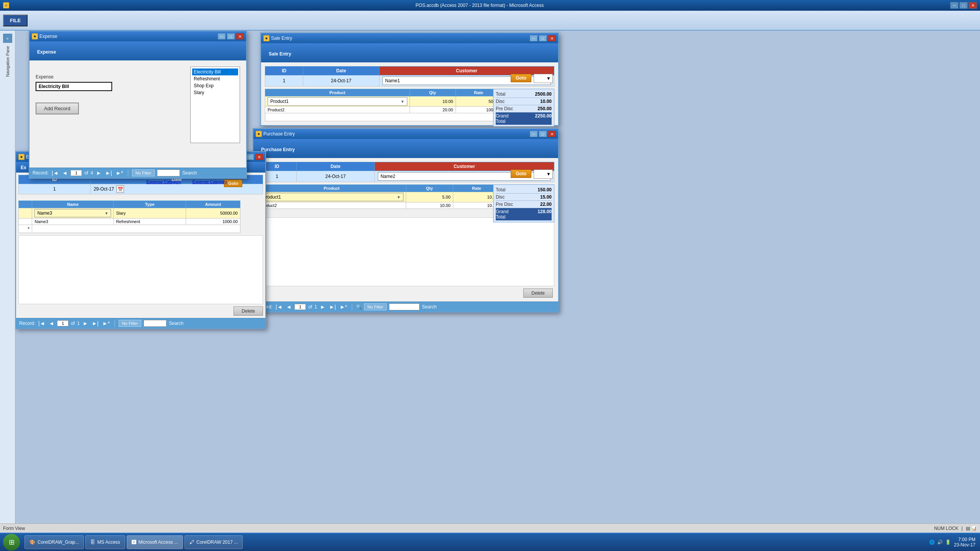  I want to click on purchase-customer-value: Name2, so click(388, 176).